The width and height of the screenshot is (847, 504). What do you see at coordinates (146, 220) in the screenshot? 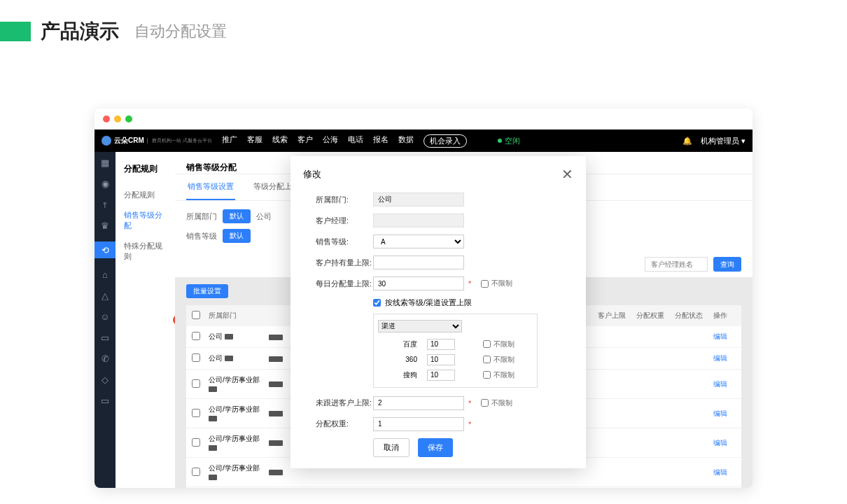
I see `sidepanel-item-level: 销售等级分配` at bounding box center [146, 220].